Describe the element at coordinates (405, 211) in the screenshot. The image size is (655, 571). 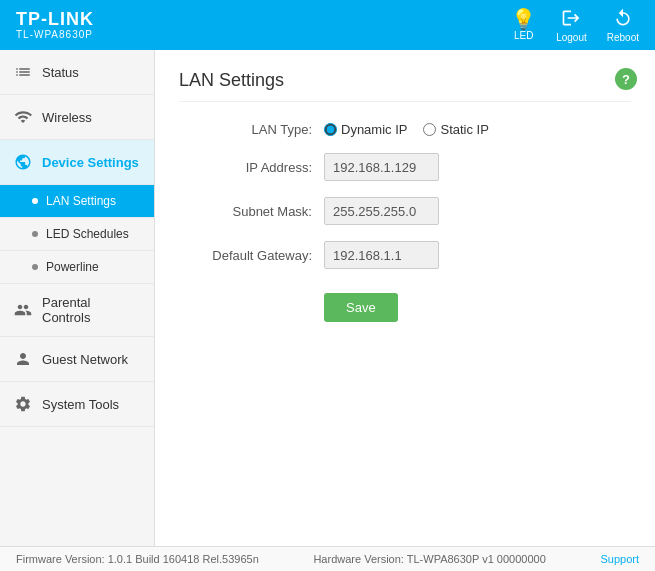
I see `subnet-mask-row: Subnet Mask:` at that location.